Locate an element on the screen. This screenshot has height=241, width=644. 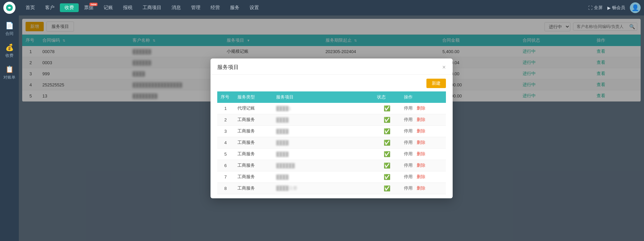
nav-service: 服务 is located at coordinates (235, 8).